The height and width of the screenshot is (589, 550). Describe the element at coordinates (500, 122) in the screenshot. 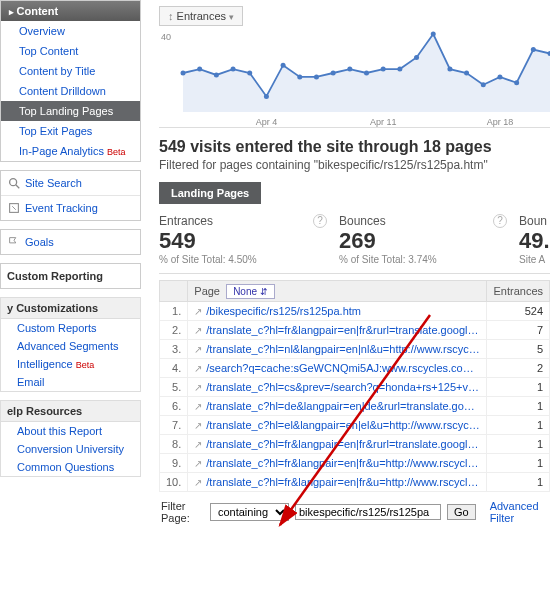

I see `svg-text: Apr 18` at that location.